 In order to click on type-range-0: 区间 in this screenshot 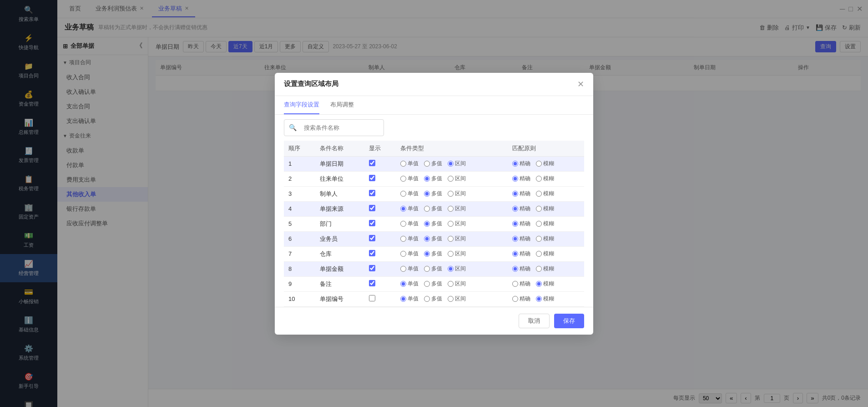, I will do `click(457, 164)`.